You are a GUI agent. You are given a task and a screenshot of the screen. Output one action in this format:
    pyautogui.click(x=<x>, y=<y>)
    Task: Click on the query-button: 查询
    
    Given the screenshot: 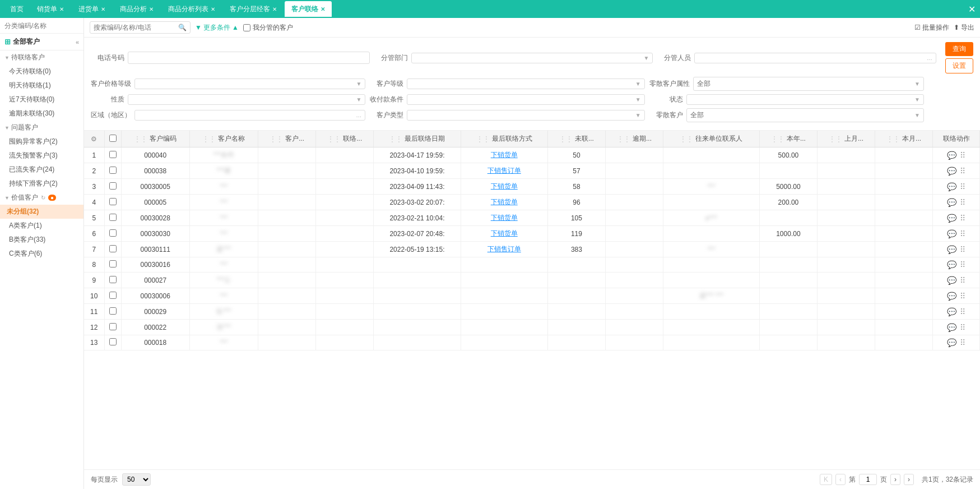 What is the action you would take?
    pyautogui.click(x=959, y=49)
    